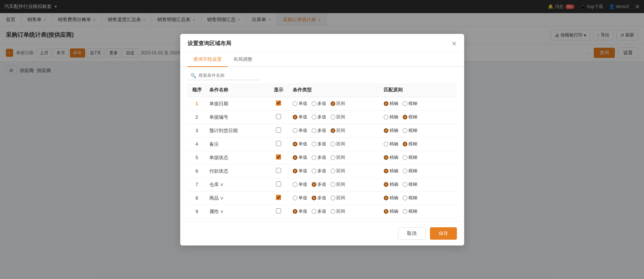  Describe the element at coordinates (243, 60) in the screenshot. I see `modal-tab-layout: 布局调整` at that location.